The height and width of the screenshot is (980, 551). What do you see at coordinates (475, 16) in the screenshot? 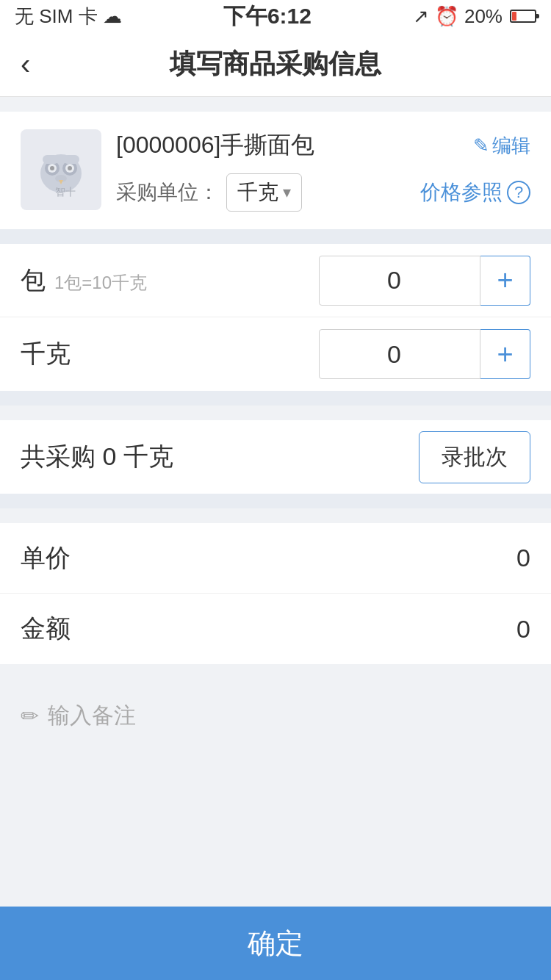
I see `status-right: ↗ ⏰ 20%` at bounding box center [475, 16].